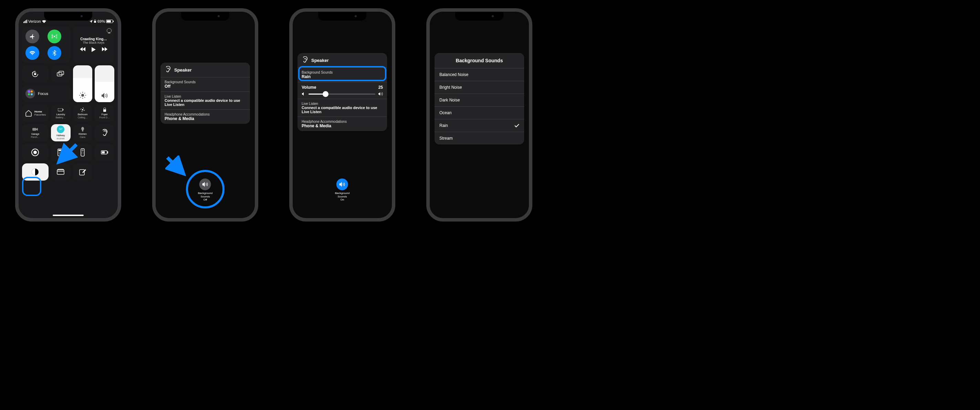 The image size is (980, 410). I want to click on dark-mode-icon, so click(35, 172).